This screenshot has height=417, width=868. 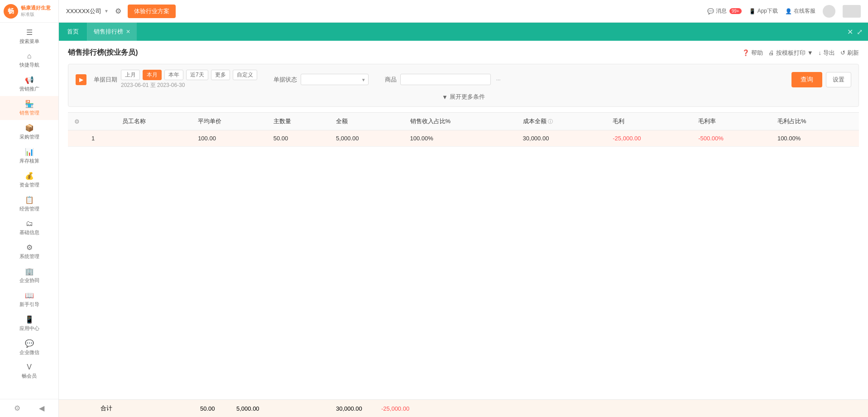 What do you see at coordinates (724, 11) in the screenshot?
I see `notification-item: 💬 消息 99+` at bounding box center [724, 11].